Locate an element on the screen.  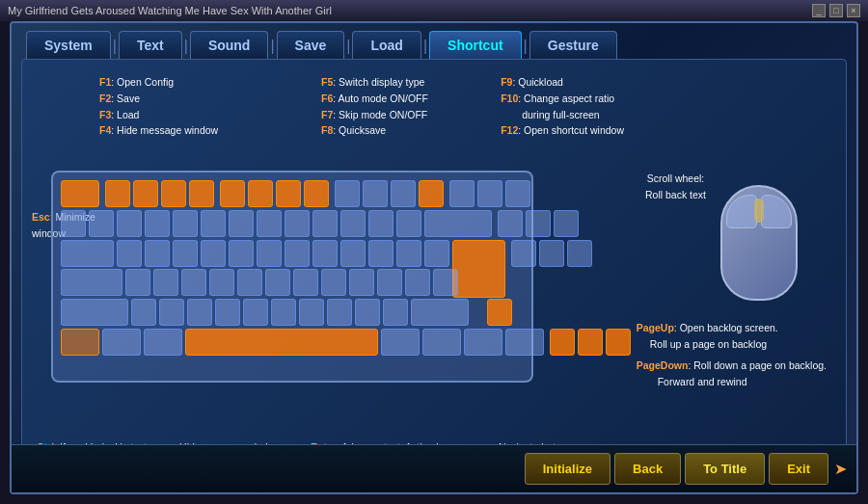
f2-label: F2: Save is located at coordinates (158, 98).